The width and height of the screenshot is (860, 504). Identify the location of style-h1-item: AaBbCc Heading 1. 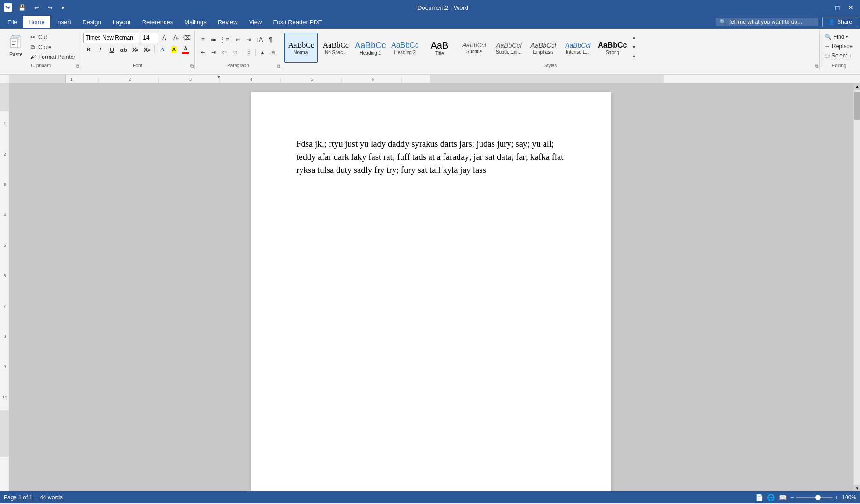
(370, 48).